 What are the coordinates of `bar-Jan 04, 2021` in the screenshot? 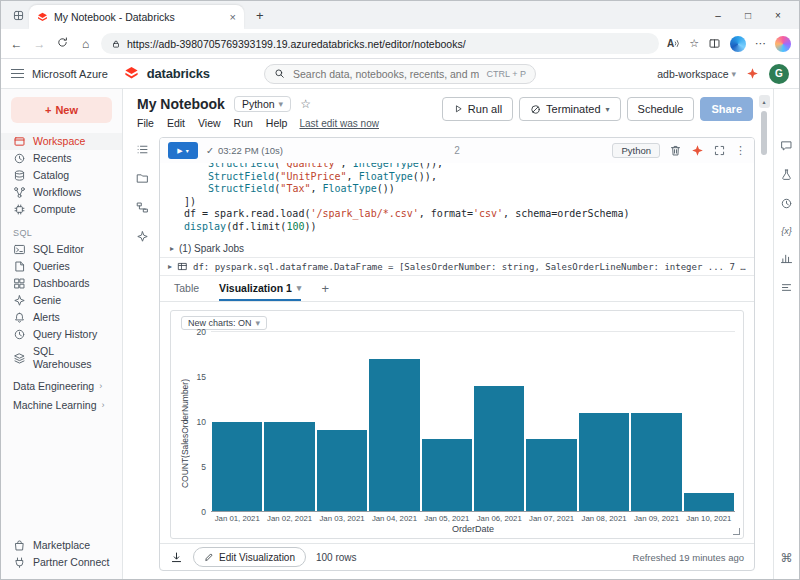 It's located at (394, 435).